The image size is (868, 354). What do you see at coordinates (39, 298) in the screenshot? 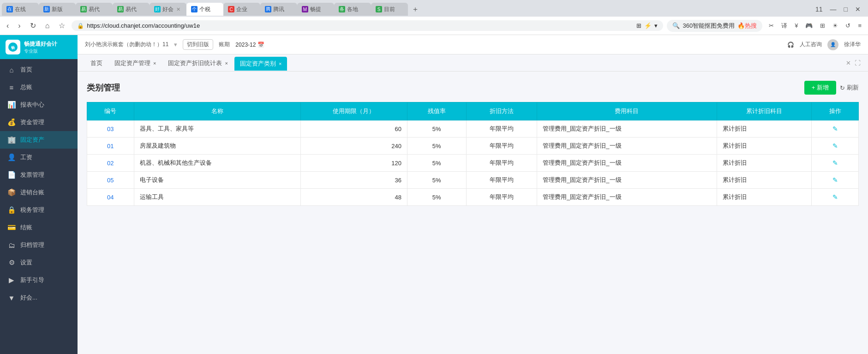
I see `sidebar-item-more: ▼ 好会...` at bounding box center [39, 298].